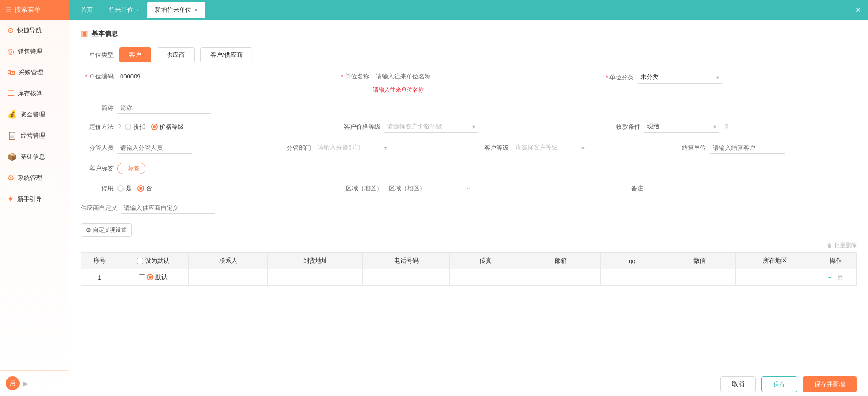 The image size is (868, 396). What do you see at coordinates (153, 277) in the screenshot?
I see `cell-default: 默认` at bounding box center [153, 277].